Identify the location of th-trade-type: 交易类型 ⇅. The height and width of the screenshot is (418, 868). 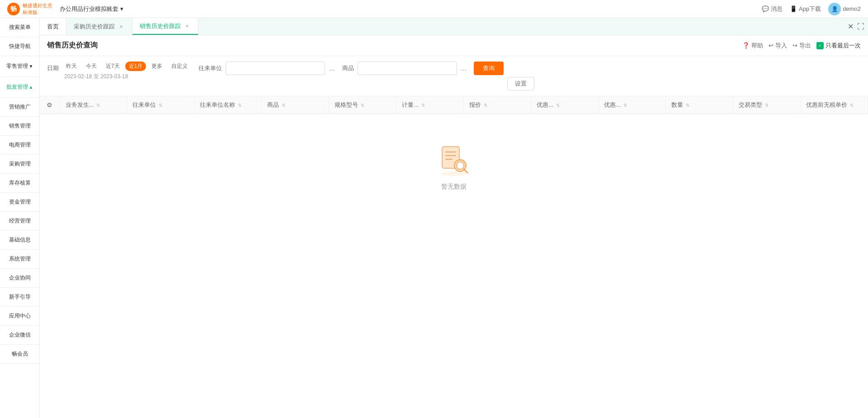
(767, 105).